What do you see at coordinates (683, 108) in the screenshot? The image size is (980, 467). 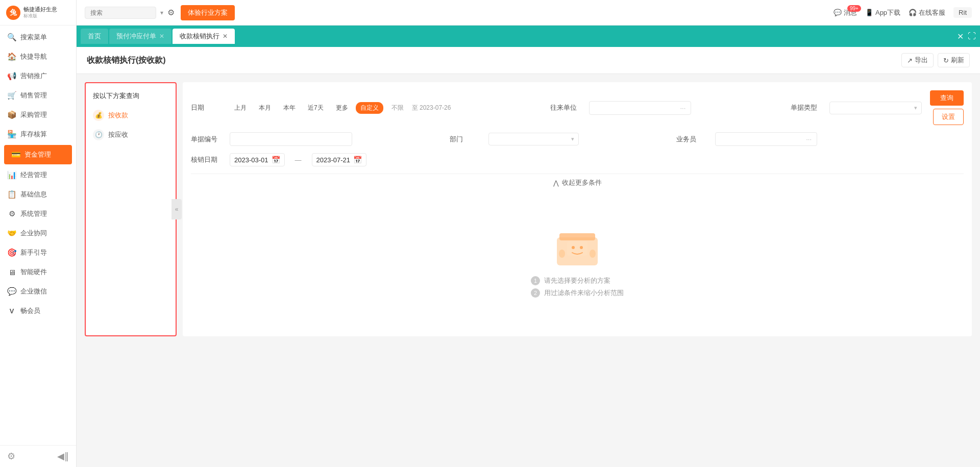 I see `counterparty-dots: ···` at bounding box center [683, 108].